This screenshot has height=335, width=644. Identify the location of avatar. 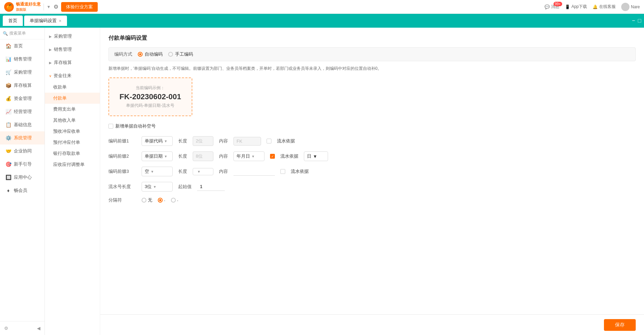
(625, 7).